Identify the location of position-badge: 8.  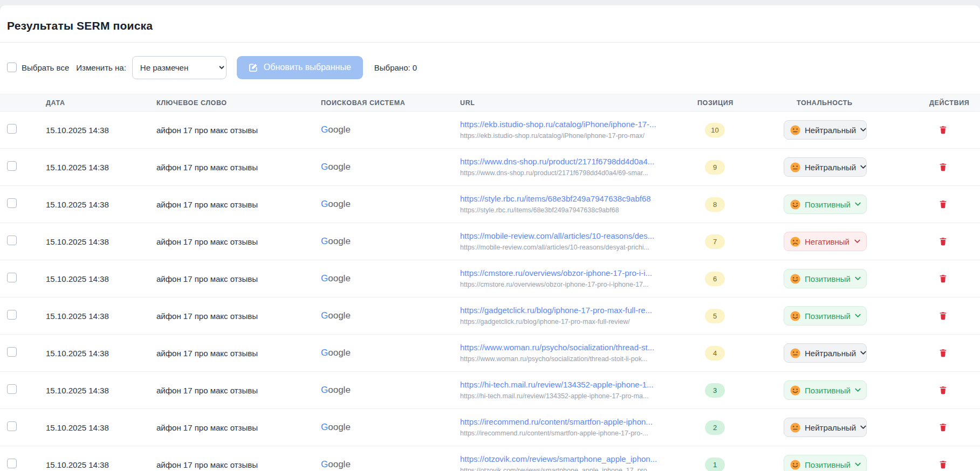
(715, 205).